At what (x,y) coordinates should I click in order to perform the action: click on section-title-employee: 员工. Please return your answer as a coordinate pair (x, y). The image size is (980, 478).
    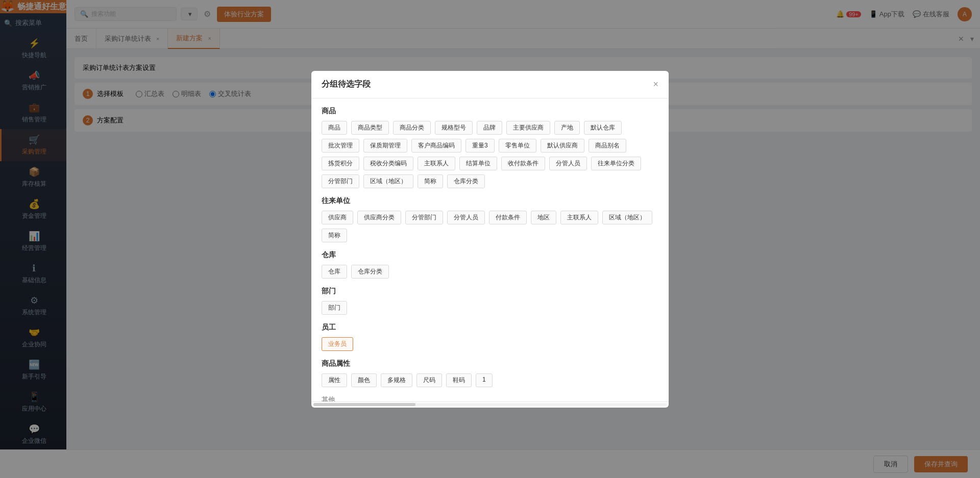
    Looking at the image, I should click on (490, 328).